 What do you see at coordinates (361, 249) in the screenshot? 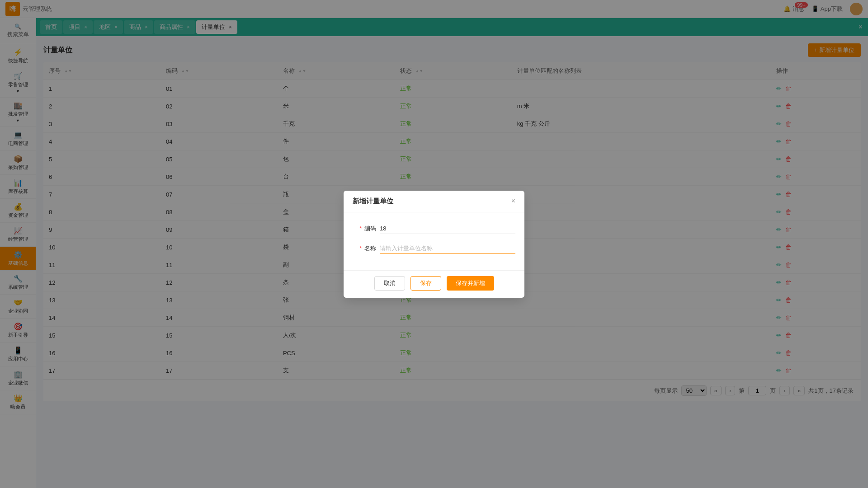
I see `name-required-star: *` at bounding box center [361, 249].